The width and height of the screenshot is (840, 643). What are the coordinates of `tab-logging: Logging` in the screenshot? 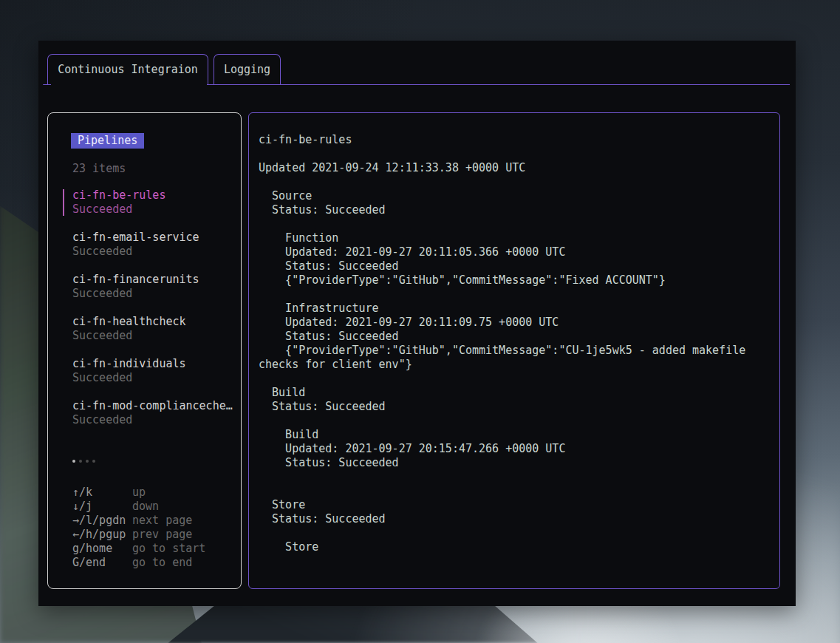 It's located at (247, 69).